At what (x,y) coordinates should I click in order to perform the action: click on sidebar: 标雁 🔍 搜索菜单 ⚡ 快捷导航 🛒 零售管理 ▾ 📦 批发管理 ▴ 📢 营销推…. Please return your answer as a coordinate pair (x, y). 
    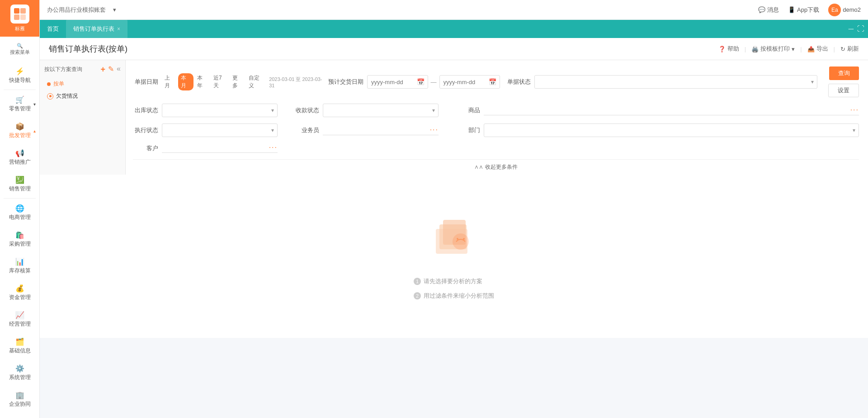
    Looking at the image, I should click on (20, 209).